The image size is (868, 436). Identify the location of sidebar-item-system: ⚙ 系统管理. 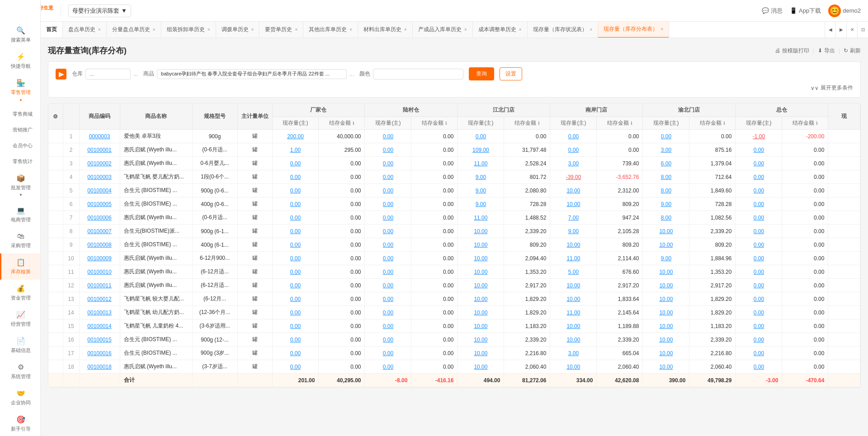
(20, 371).